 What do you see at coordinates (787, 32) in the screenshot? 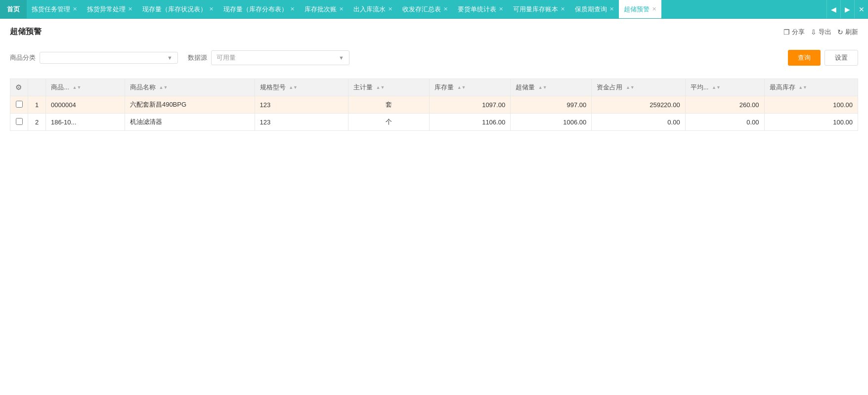
I see `share-icon: ❐` at bounding box center [787, 32].